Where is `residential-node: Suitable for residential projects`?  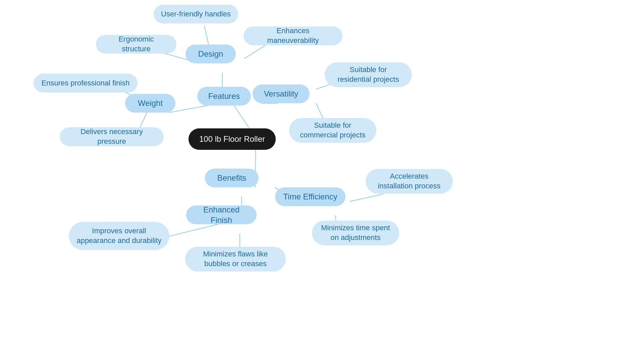 residential-node: Suitable for residential projects is located at coordinates (368, 75).